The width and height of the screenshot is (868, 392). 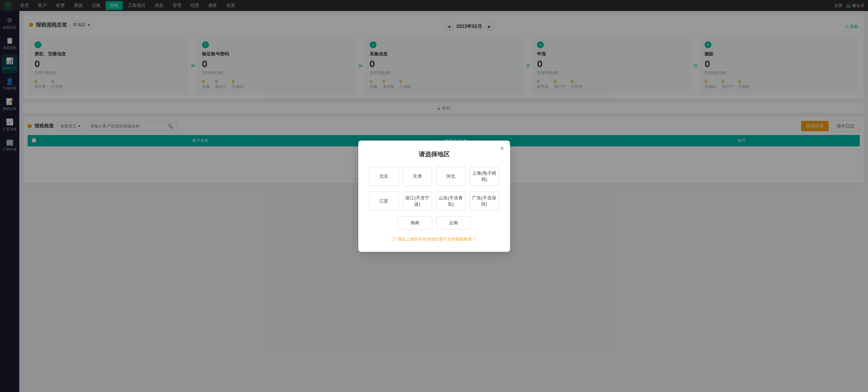 I want to click on region-shanghai: 上海(电子税局), so click(x=484, y=176).